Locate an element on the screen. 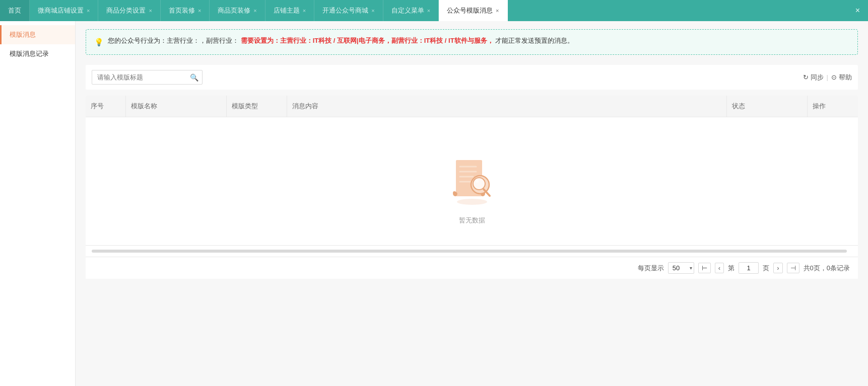 This screenshot has height=386, width=868. sidebar-item: 模版消息 is located at coordinates (37, 35).